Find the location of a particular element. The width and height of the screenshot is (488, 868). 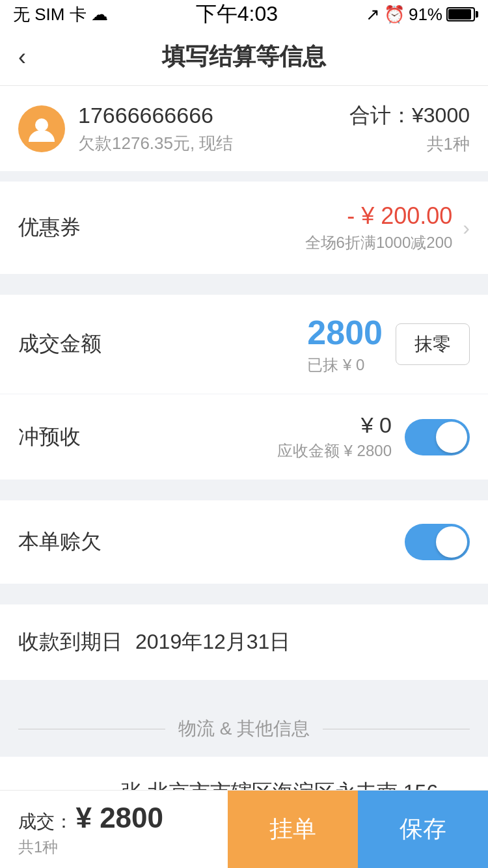

prepay-amount: ¥ 0 is located at coordinates (334, 426).